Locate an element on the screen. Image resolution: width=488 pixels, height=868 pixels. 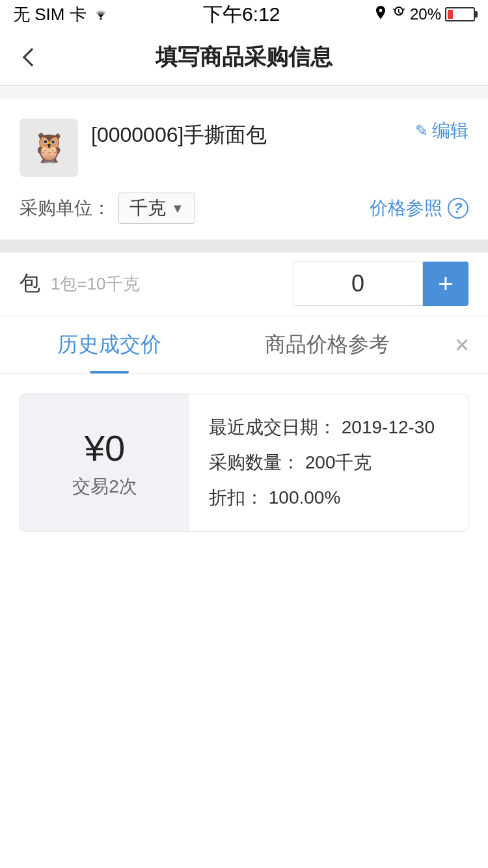
trade-price-value: ¥0 is located at coordinates (105, 448).